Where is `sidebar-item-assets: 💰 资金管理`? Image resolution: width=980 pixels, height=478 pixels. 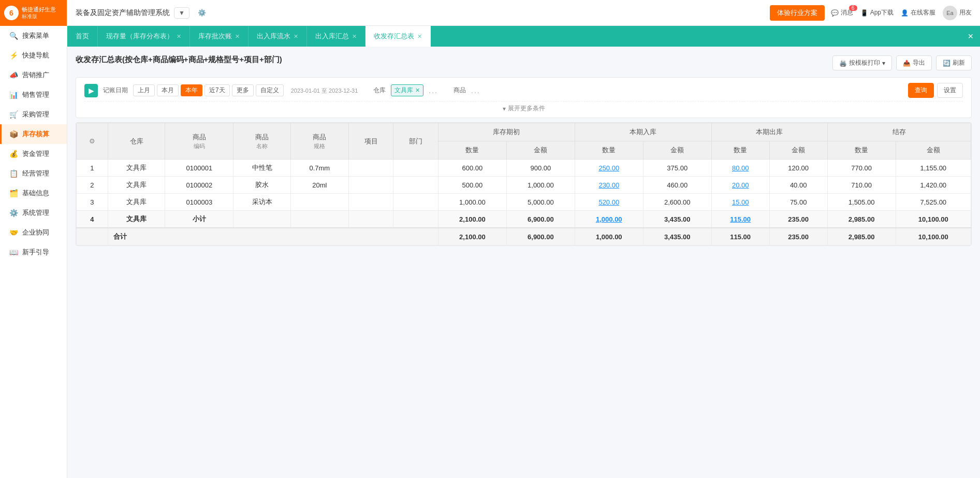
sidebar-item-assets: 💰 资金管理 is located at coordinates (33, 154).